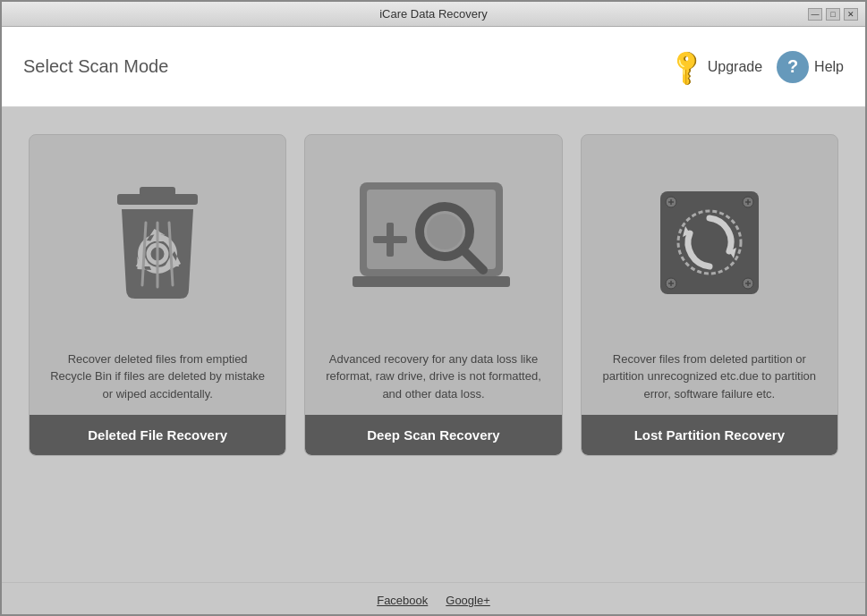 This screenshot has width=867, height=616. I want to click on deleted-file-icon-area, so click(157, 243).